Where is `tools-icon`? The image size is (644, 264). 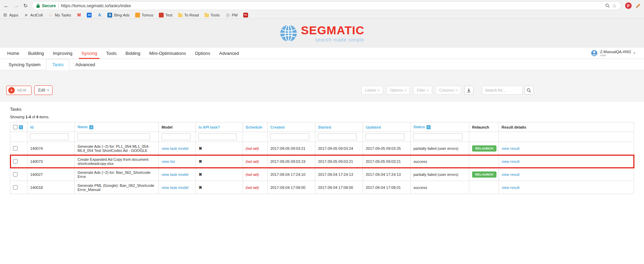
tools-icon is located at coordinates (207, 15).